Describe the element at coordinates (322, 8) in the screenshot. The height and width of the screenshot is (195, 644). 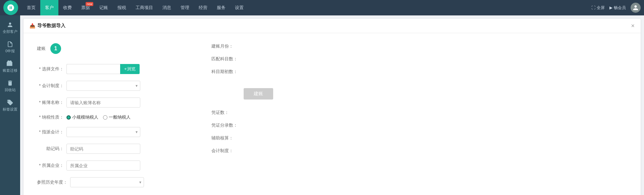
I see `top-navigation: 首页 客户 收费 票据 new 记账 报税 工商项目 消息 管理 经营 服务 设…` at that location.